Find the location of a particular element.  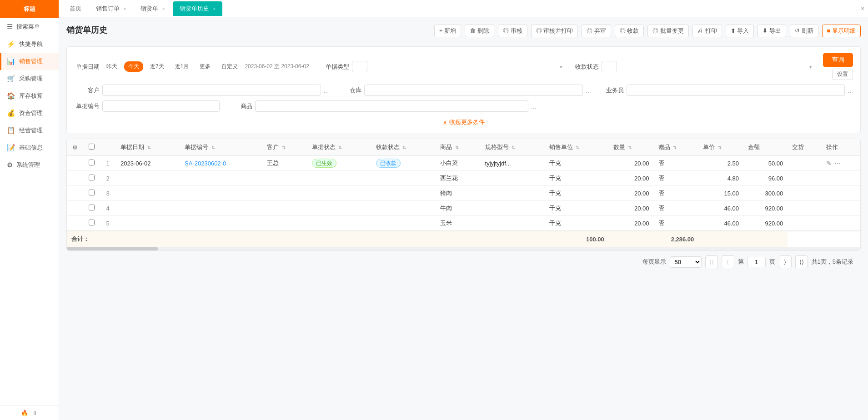

show-detail-button: ■ 显示明细 is located at coordinates (841, 31).